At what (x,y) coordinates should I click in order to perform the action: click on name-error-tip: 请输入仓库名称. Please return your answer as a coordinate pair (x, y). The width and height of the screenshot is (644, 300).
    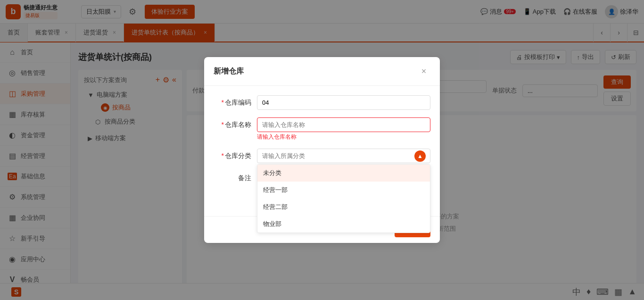
    Looking at the image, I should click on (344, 137).